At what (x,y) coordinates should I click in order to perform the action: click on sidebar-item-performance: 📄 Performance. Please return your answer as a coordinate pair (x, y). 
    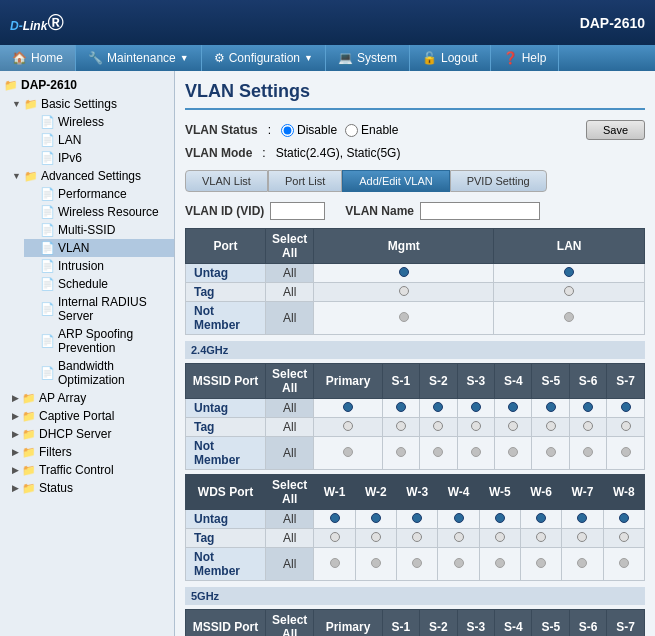
    Looking at the image, I should click on (99, 194).